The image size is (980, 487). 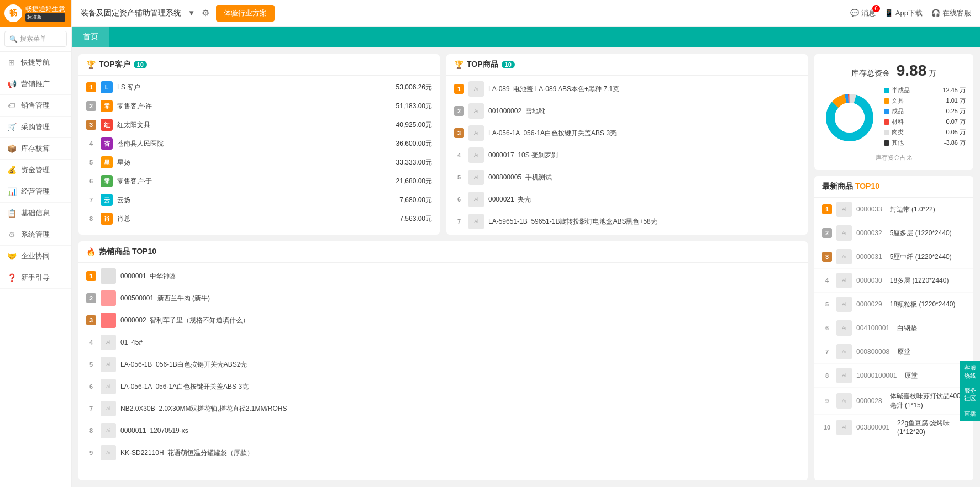 I want to click on float-btn-service: 客服热线, so click(x=970, y=372).